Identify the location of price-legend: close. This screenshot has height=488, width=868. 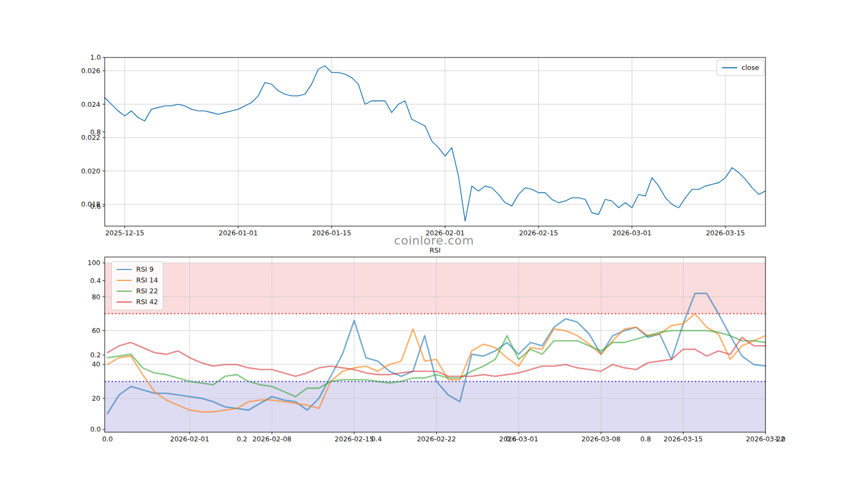
(741, 68).